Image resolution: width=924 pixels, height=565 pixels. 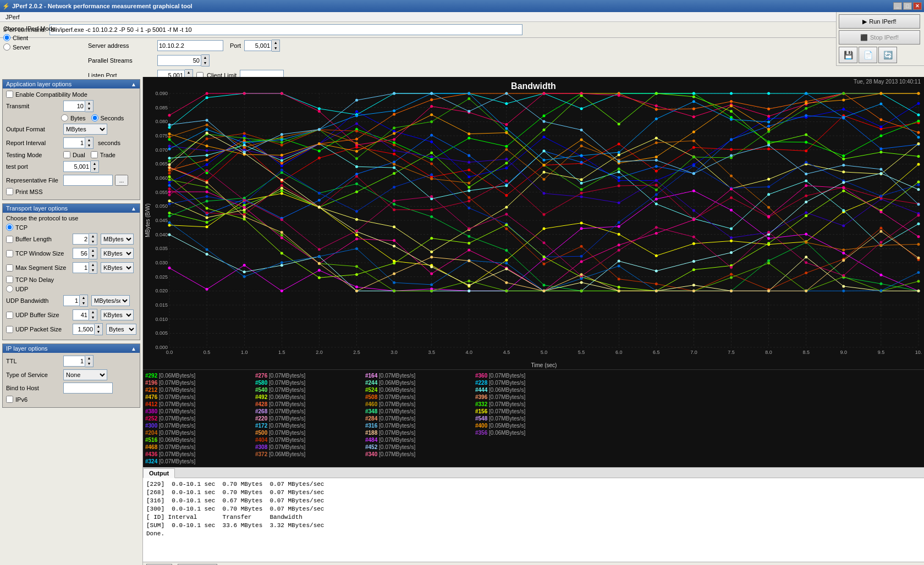 What do you see at coordinates (74, 106) in the screenshot?
I see `transmit-input` at bounding box center [74, 106].